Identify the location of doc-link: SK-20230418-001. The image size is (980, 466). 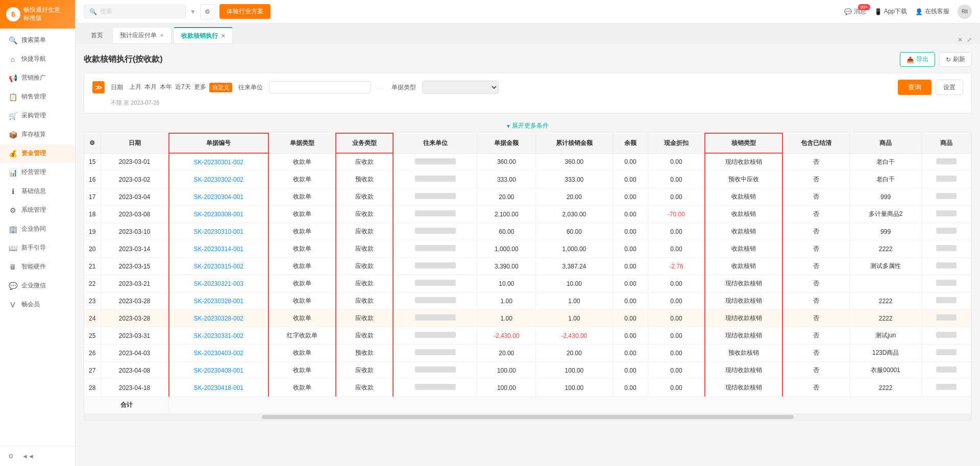
(218, 388).